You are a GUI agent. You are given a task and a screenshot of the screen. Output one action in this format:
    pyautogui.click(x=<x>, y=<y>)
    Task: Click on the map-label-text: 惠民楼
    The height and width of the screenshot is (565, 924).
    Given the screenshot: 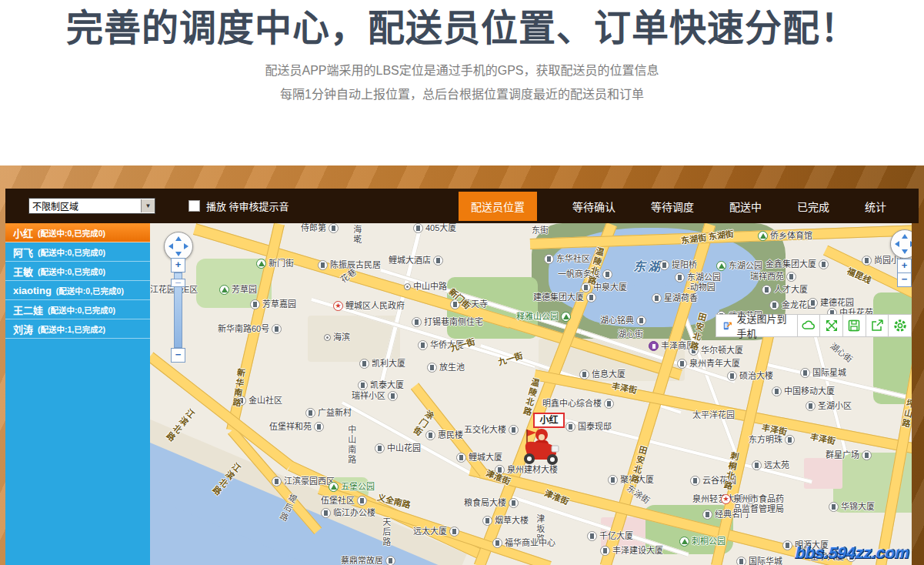 What is the action you would take?
    pyautogui.click(x=451, y=436)
    